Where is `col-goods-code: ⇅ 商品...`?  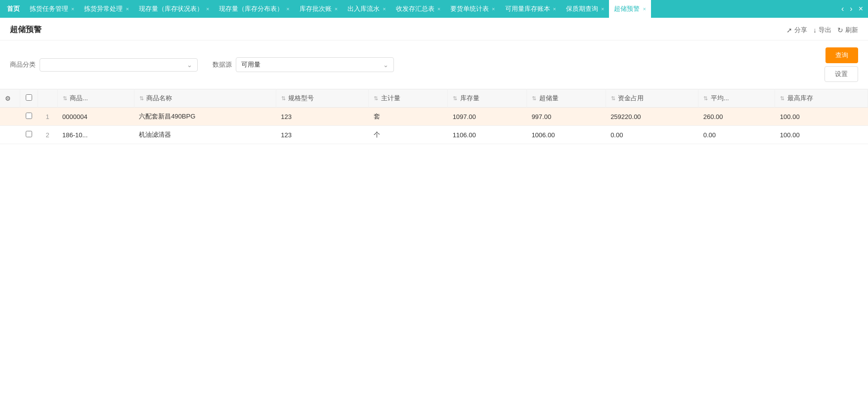
col-goods-code: ⇅ 商品... is located at coordinates (96, 99).